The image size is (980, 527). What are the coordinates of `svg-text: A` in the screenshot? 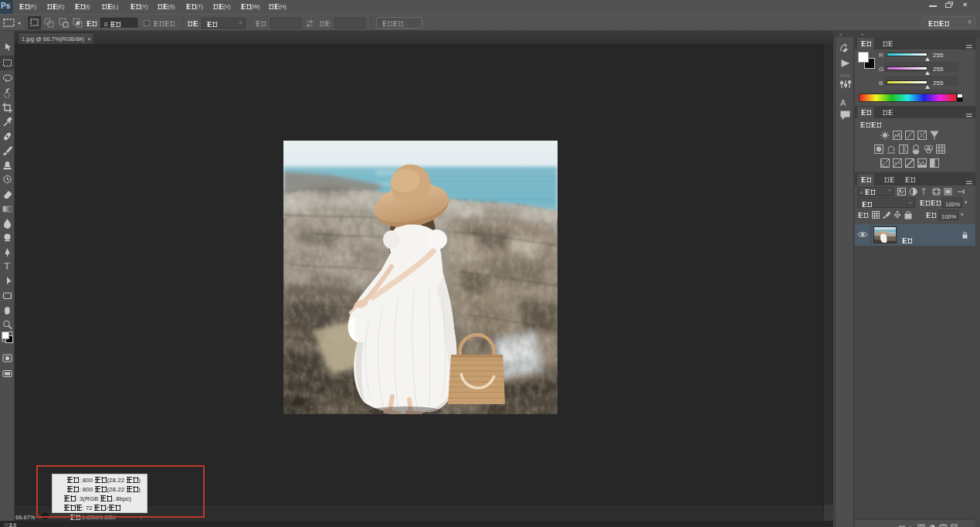 It's located at (843, 103).